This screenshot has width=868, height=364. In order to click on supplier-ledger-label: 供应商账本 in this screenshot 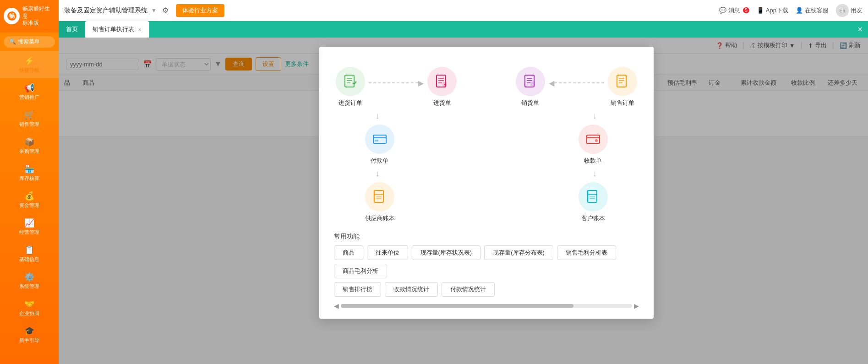, I will do `click(380, 218)`.